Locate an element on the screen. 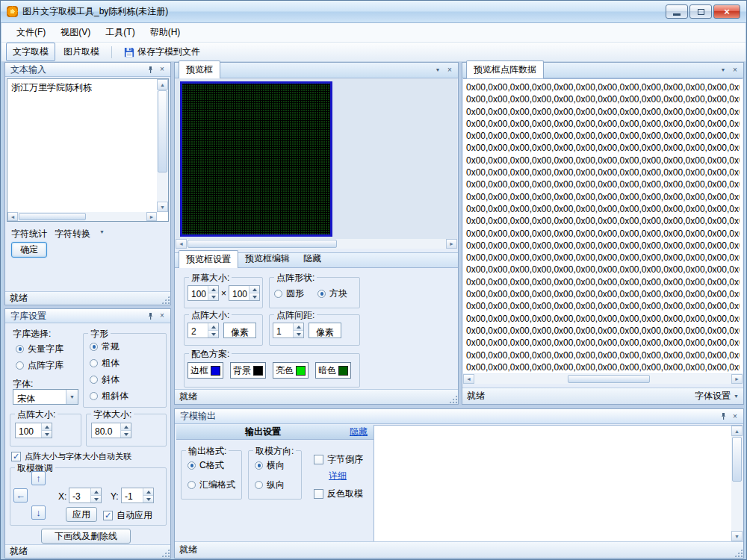  preview-dot-matrix is located at coordinates (256, 159).